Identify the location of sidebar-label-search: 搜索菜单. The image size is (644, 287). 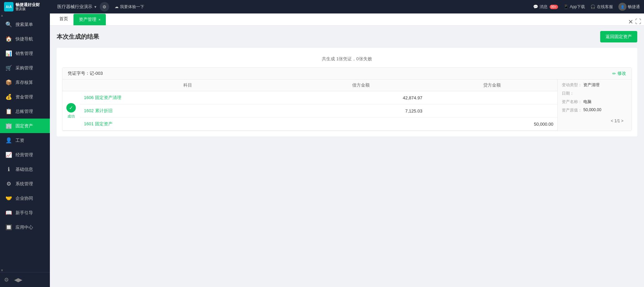
(24, 25).